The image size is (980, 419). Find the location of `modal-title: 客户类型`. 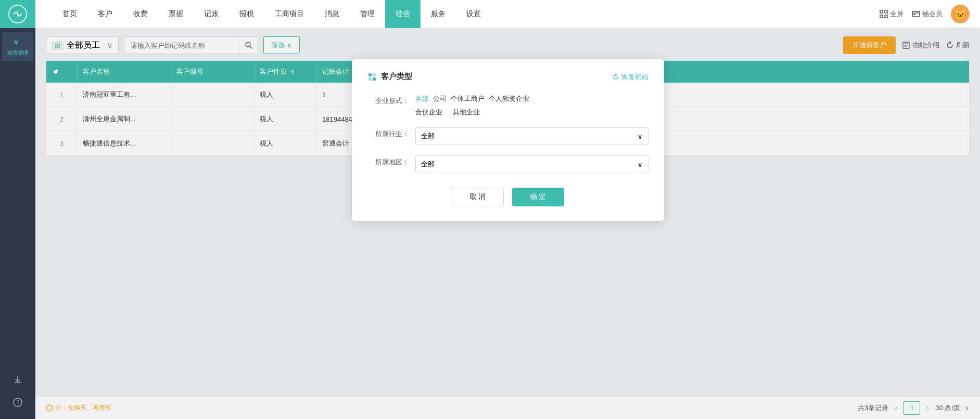

modal-title: 客户类型 is located at coordinates (390, 77).